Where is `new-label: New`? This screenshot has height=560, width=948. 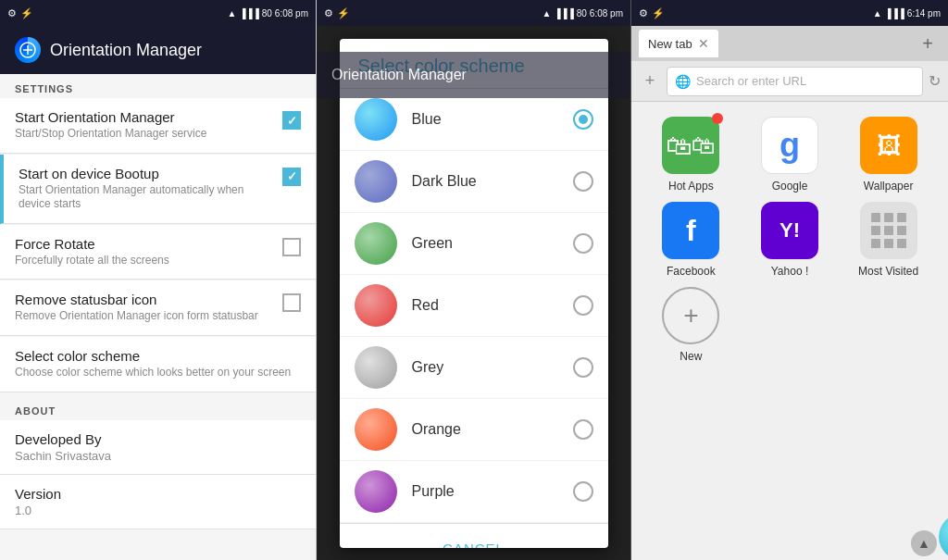
new-label: New is located at coordinates (691, 356).